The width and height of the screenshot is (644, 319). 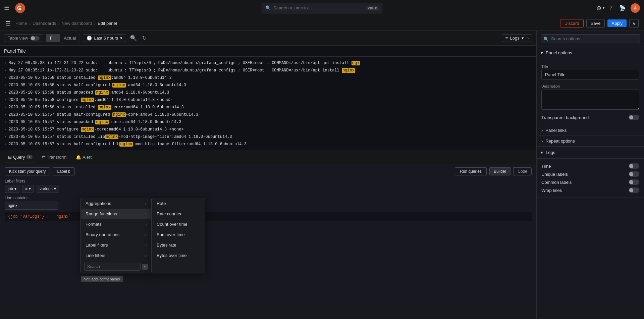 I want to click on panel-options-section-header: ▾ Panel options, so click(x=590, y=53).